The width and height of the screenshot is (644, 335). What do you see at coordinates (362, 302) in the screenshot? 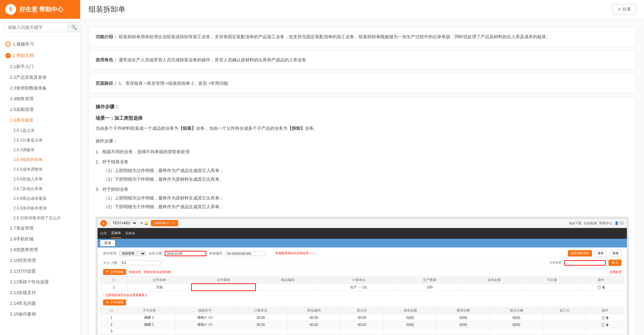
I see `sim-lower-section: ▼ 子件明细` at bounding box center [362, 302].